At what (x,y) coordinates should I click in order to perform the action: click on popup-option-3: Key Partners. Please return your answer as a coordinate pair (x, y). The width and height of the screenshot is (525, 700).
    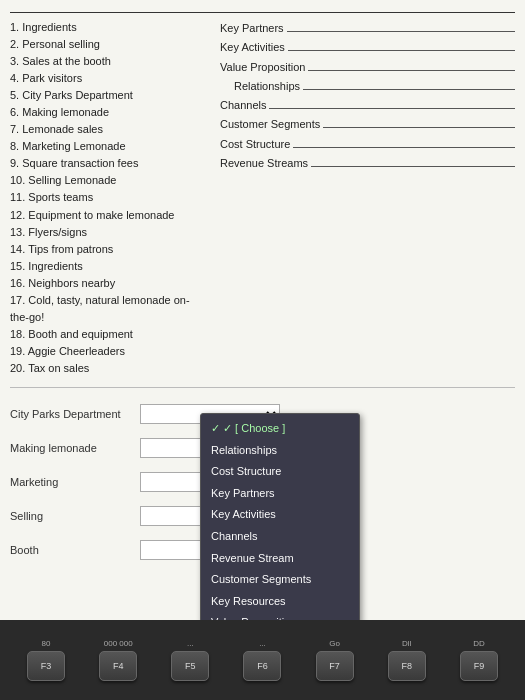
    Looking at the image, I should click on (280, 494).